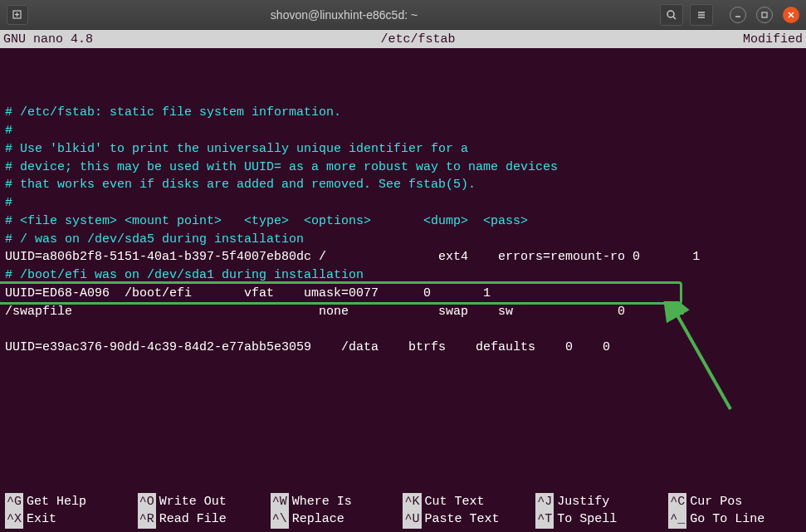 The width and height of the screenshot is (806, 532). I want to click on hamburger-icon, so click(701, 15).